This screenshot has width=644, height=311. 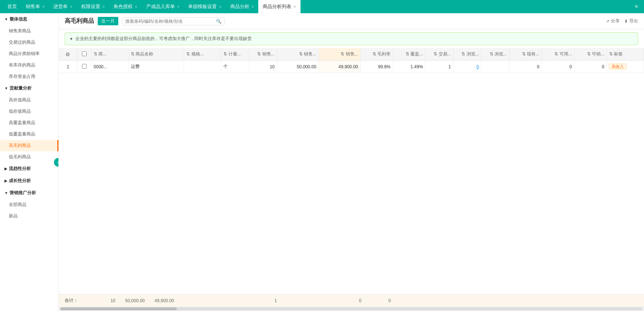 I want to click on sort-icon: ⇅, so click(x=96, y=54).